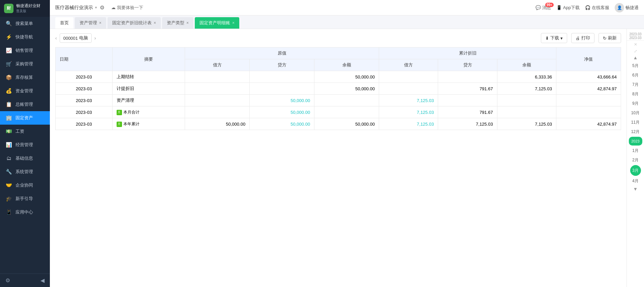 This screenshot has width=644, height=287. What do you see at coordinates (636, 103) in the screenshot?
I see `timeline-month-9月: 9月` at bounding box center [636, 103].